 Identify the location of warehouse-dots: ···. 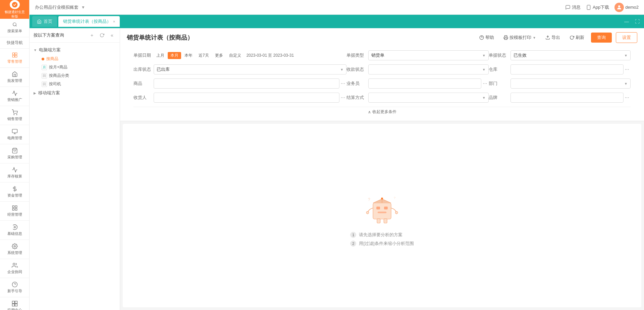
(627, 69).